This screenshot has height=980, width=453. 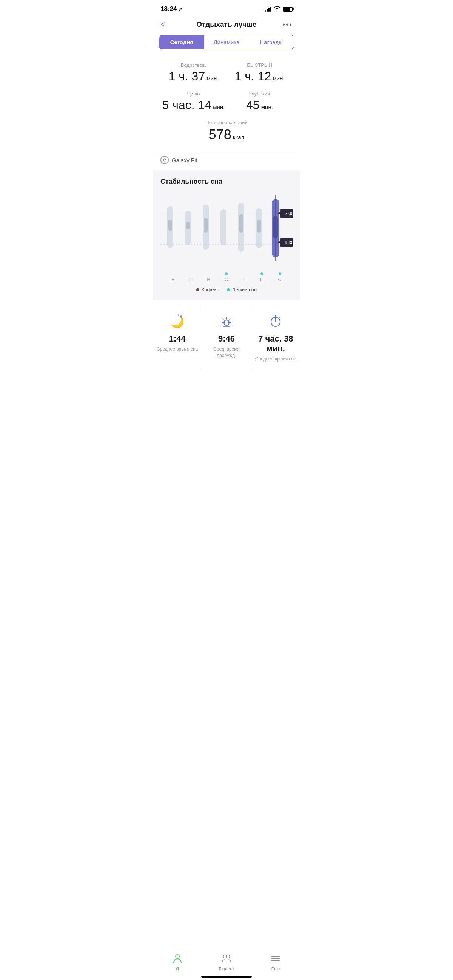 What do you see at coordinates (226, 277) in the screenshot?
I see `day-col-3: С` at bounding box center [226, 277].